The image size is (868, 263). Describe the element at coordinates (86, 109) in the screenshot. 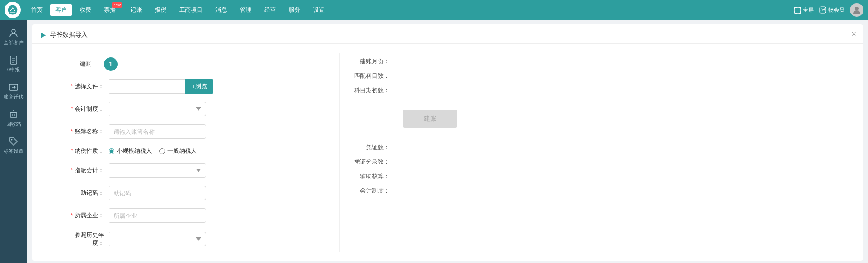

I see `accounting-system-label: * 会计制度：` at that location.